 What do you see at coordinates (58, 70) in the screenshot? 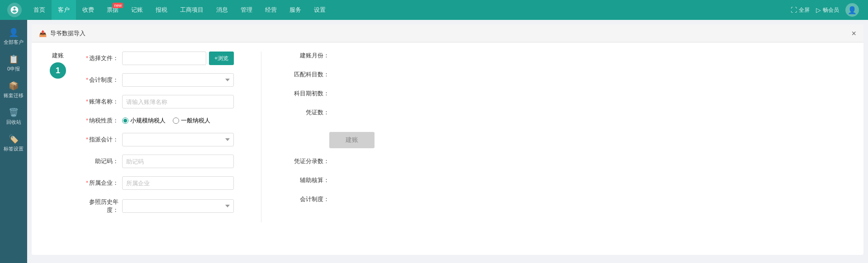
I see `step-circle: 1` at bounding box center [58, 70].